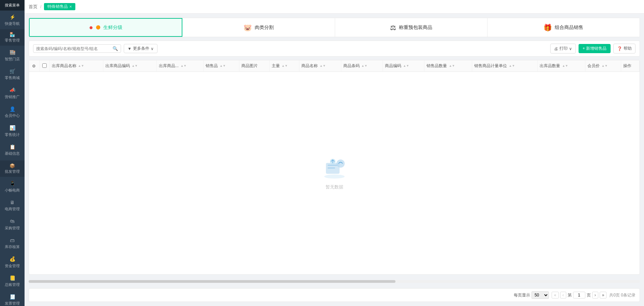 This screenshot has width=644, height=306. What do you see at coordinates (403, 66) in the screenshot?
I see `col-goods-code: 商品编码 ▲▼` at bounding box center [403, 66].